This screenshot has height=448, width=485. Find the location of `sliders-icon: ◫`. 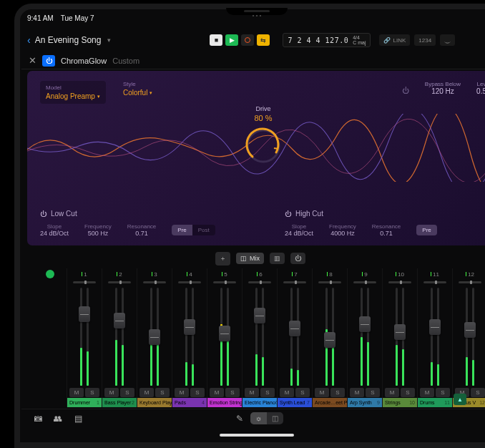

sliders-icon: ◫ is located at coordinates (243, 258).